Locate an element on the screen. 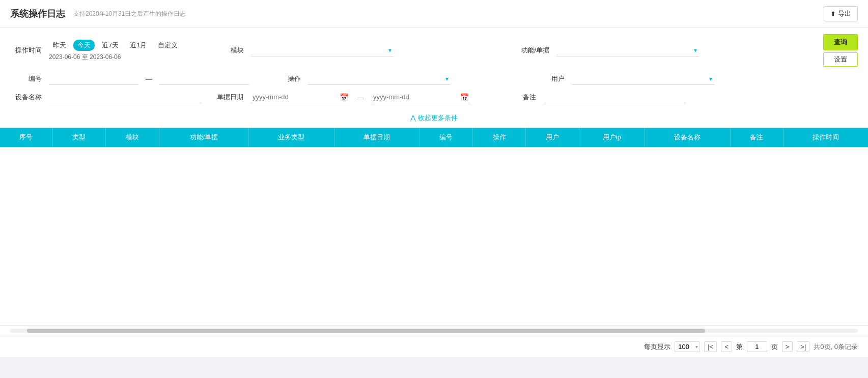 This screenshot has height=378, width=868. col-type: 类型 is located at coordinates (79, 137).